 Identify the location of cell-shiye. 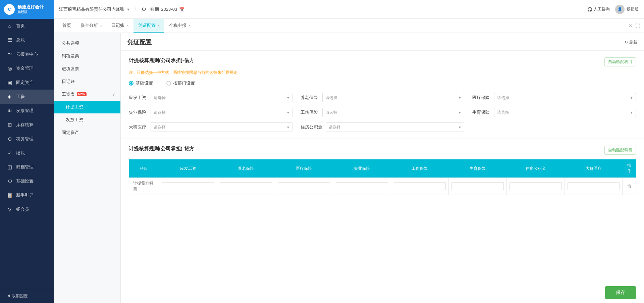
(362, 187).